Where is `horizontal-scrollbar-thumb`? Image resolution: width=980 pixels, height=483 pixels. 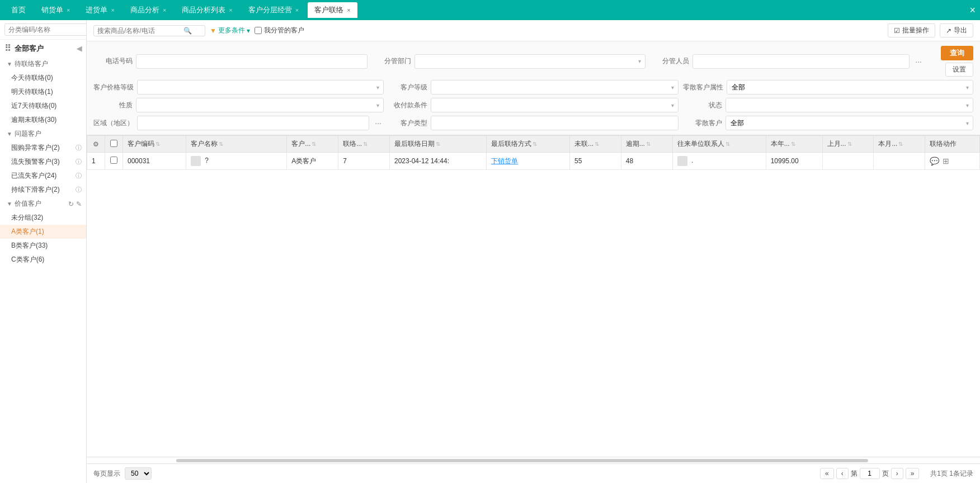
horizontal-scrollbar-thumb is located at coordinates (522, 461).